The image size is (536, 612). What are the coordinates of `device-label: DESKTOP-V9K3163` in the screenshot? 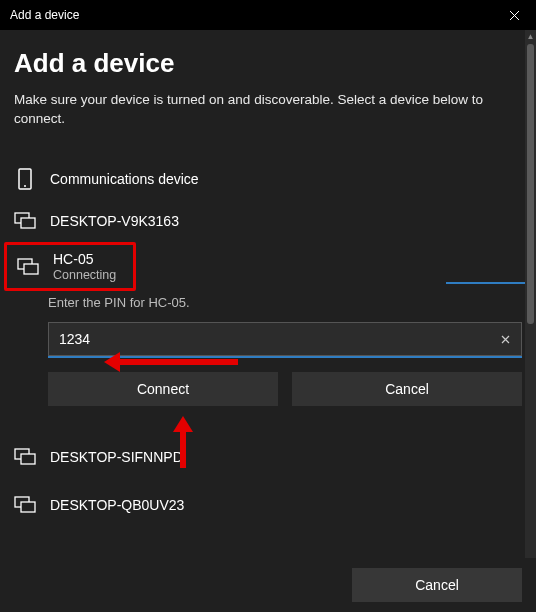 It's located at (114, 221).